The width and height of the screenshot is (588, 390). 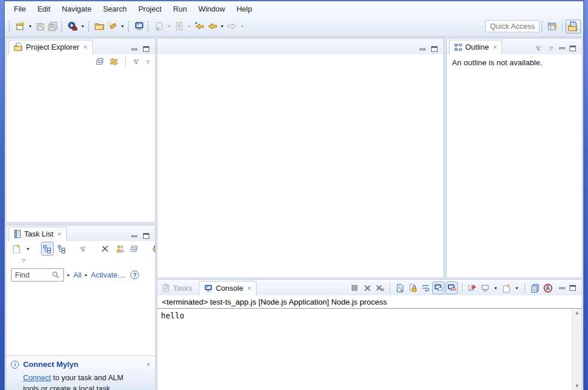 I want to click on pin-console-button, so click(x=472, y=288).